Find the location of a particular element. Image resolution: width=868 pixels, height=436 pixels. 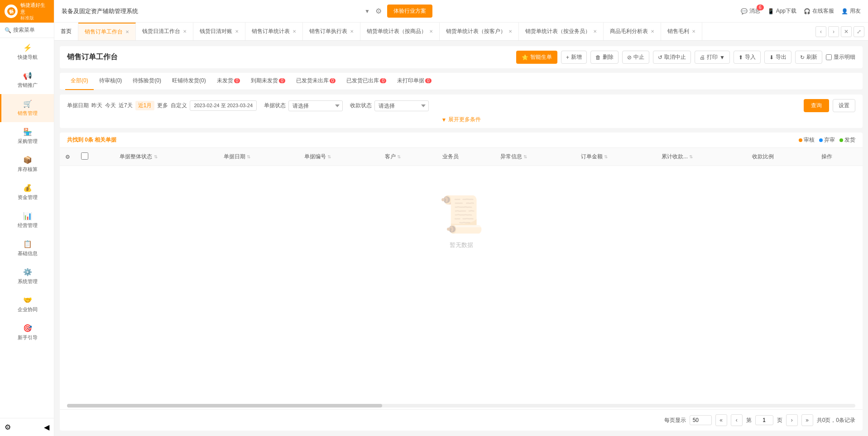

sidebar-item-guide: 🎯 新手引导 is located at coordinates (27, 332).